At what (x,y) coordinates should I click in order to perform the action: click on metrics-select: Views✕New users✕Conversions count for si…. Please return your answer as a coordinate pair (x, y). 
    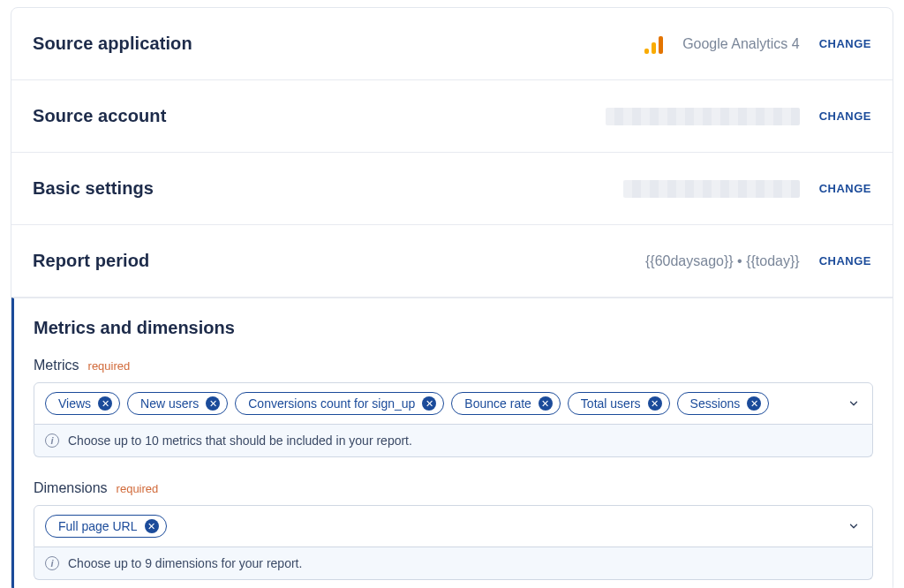
    Looking at the image, I should click on (454, 403).